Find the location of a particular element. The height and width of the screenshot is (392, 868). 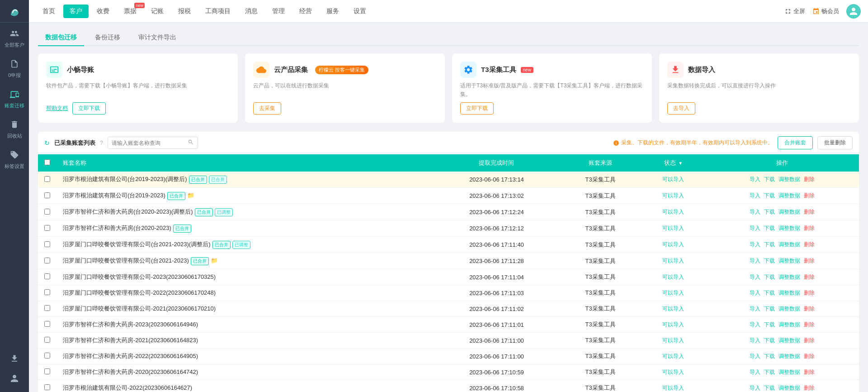

fullscreen-btn: 全屏 is located at coordinates (795, 11).